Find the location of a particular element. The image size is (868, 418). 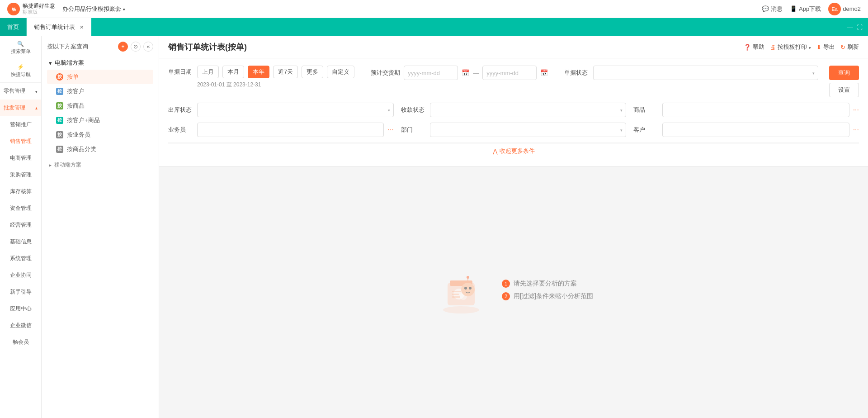

more-conditions-btn: ⋀ 收起更多条件 is located at coordinates (514, 151).